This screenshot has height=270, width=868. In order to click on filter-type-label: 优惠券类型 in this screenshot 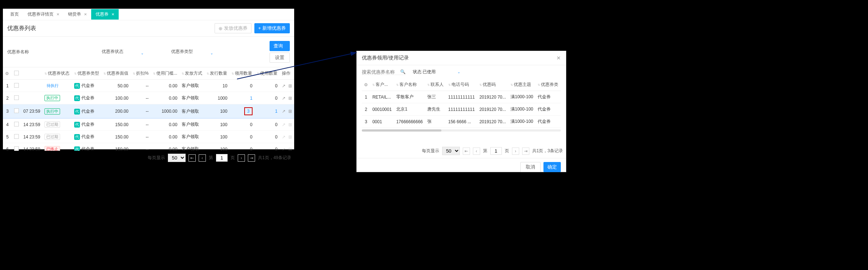, I will do `click(182, 51)`.